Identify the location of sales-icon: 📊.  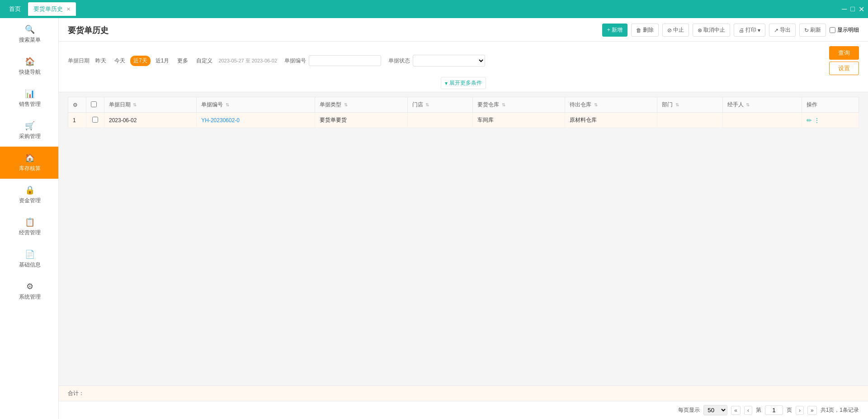
(30, 94).